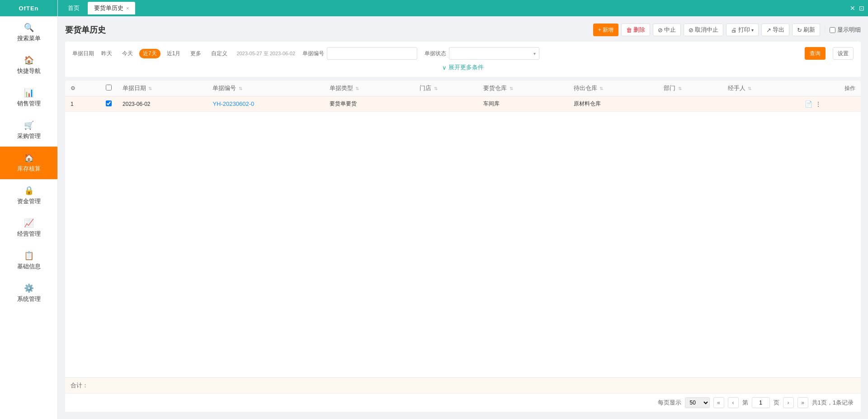 This screenshot has height=419, width=868. What do you see at coordinates (585, 88) in the screenshot?
I see `th-pending-warehouse-label: 待出仓库` at bounding box center [585, 88].